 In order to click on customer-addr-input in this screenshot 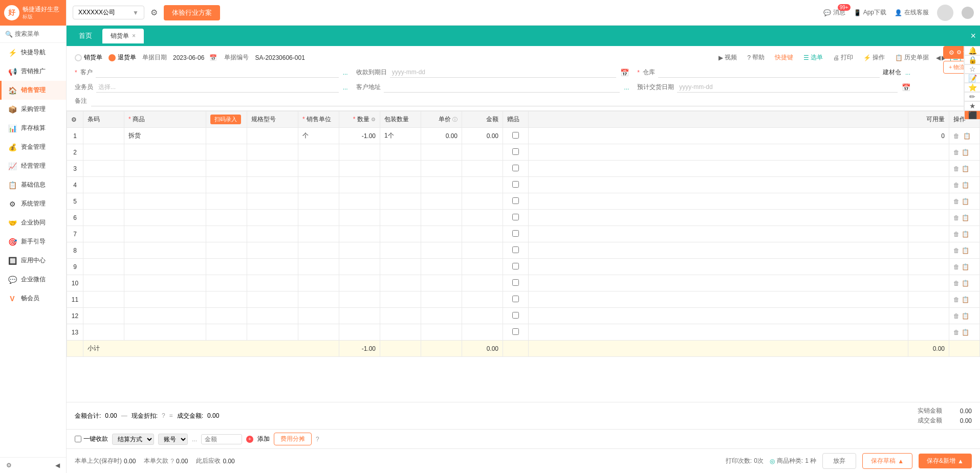, I will do `click(502, 87)`.